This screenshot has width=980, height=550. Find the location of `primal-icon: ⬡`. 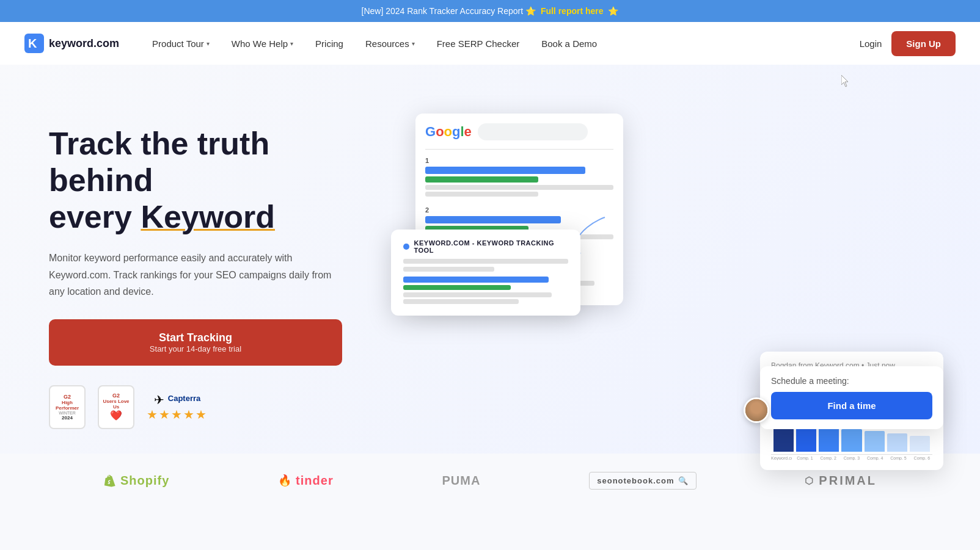

primal-icon: ⬡ is located at coordinates (810, 481).